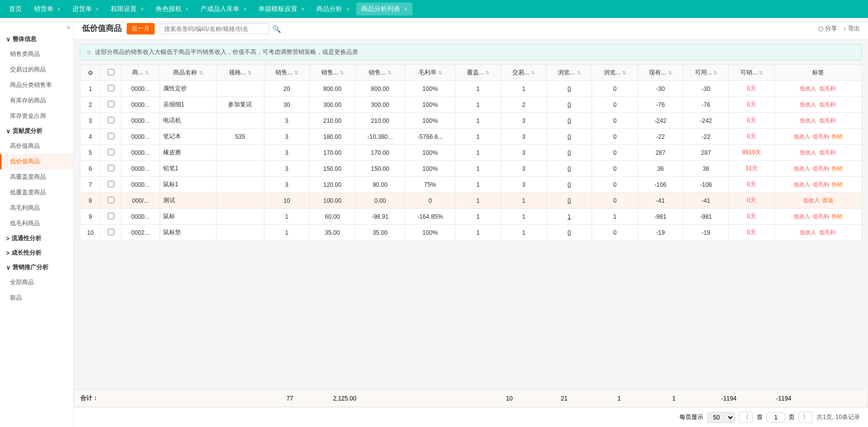 This screenshot has height=427, width=868. Describe the element at coordinates (37, 85) in the screenshot. I see `sidebar-item-category-rate: 商品分类销售率` at that location.